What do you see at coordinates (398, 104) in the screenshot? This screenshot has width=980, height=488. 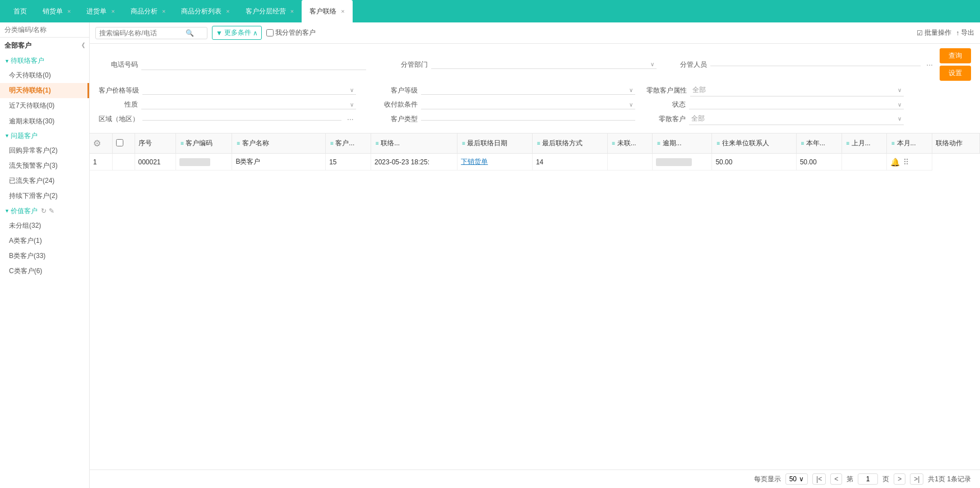 I see `payment-label: 收付款条件` at bounding box center [398, 104].